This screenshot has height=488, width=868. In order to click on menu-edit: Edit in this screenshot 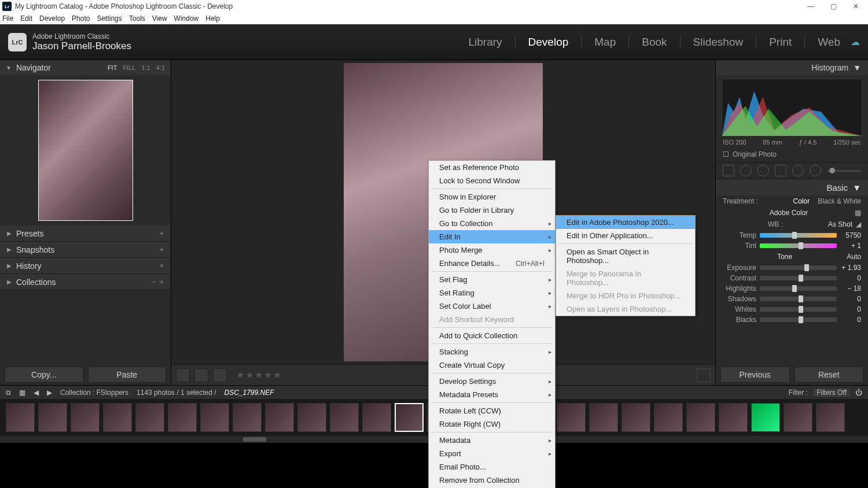, I will do `click(27, 19)`.